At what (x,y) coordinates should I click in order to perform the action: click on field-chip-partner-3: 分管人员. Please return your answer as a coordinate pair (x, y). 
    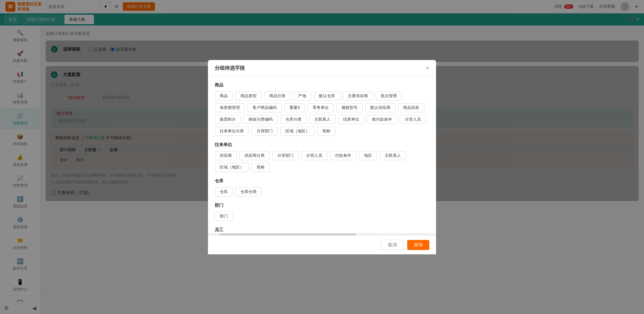
    Looking at the image, I should click on (314, 155).